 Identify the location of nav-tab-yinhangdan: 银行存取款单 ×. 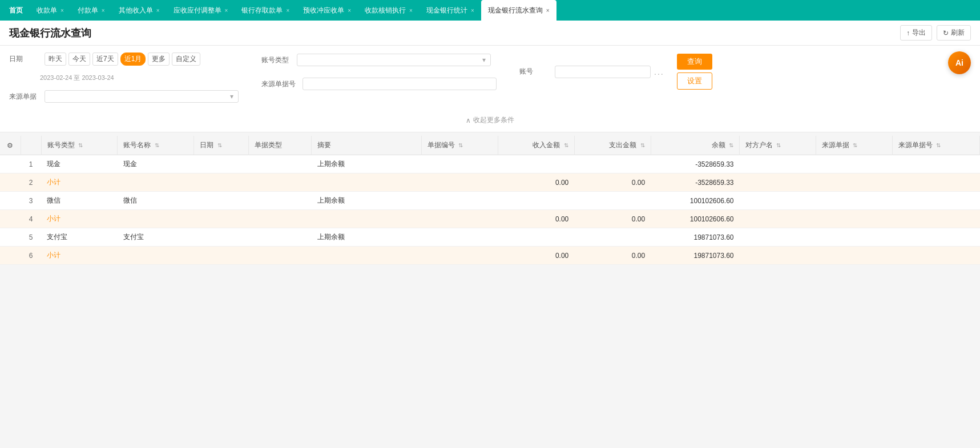
(265, 10).